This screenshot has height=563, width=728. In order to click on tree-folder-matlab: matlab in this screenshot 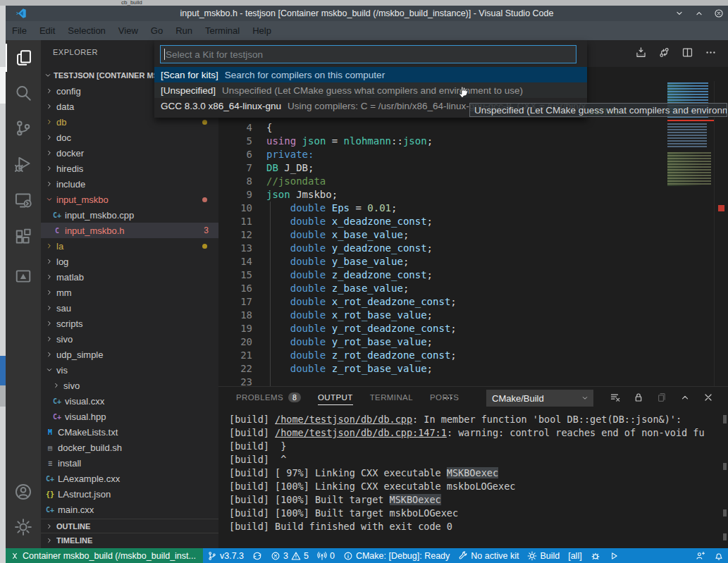, I will do `click(130, 277)`.